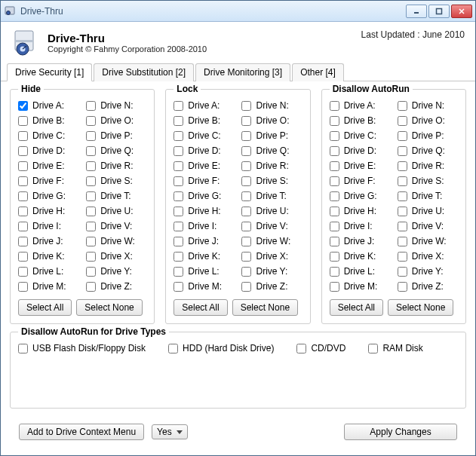 This screenshot has height=456, width=476. What do you see at coordinates (360, 196) in the screenshot?
I see `autorun-drive-G: Drive G:` at bounding box center [360, 196].